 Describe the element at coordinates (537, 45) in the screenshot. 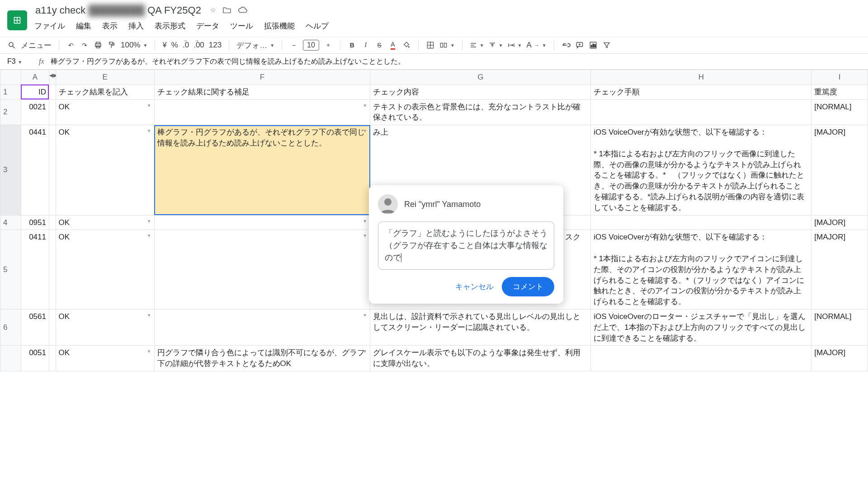

I see `text-rotation-icon: A→▼` at that location.